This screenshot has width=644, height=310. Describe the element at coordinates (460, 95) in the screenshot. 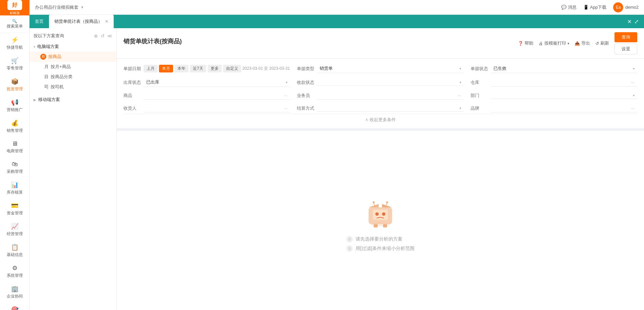

I see `salesperson-dots: ···` at that location.